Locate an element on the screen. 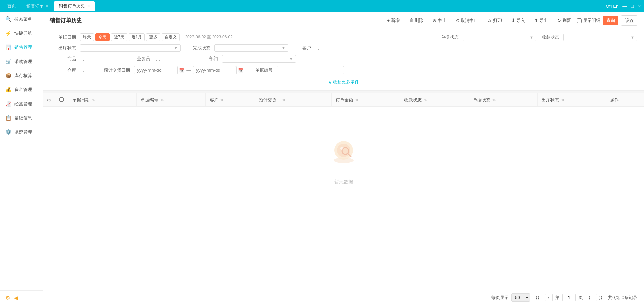 This screenshot has height=305, width=644. date-btn-more: 更多 is located at coordinates (153, 37).